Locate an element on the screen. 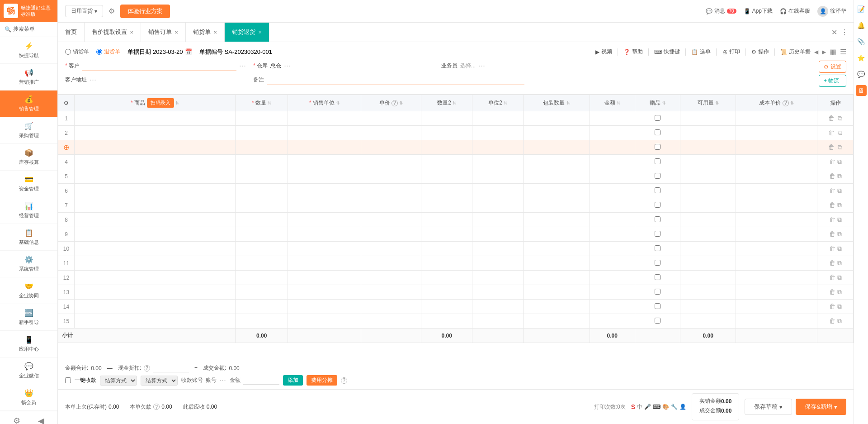 The image size is (868, 424). sort-product-icon: ⇅ is located at coordinates (177, 103).